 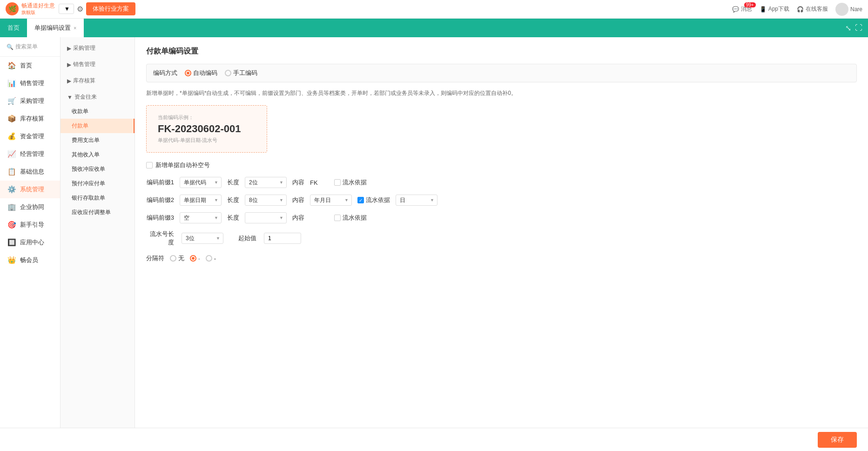 I want to click on prefix1-row: 编码前缀1 单据代码 长度 2位 内容 FK 流水依据, so click(x=502, y=182).